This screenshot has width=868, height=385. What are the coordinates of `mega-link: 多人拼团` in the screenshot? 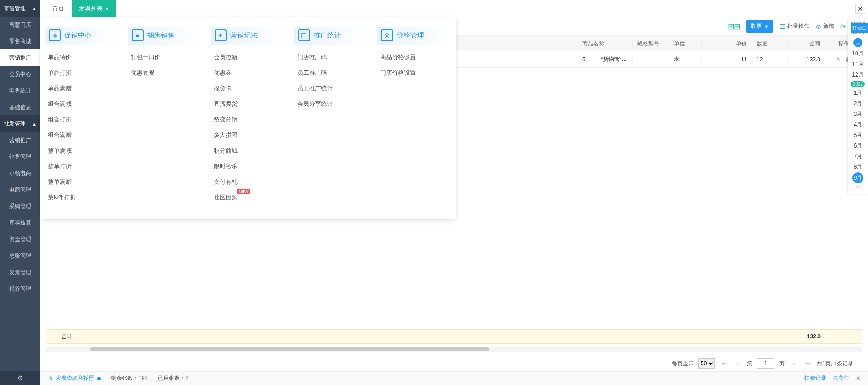 It's located at (248, 135).